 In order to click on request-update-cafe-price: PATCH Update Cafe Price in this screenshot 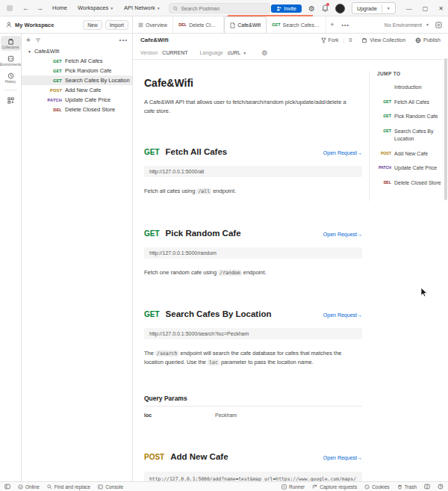, I will do `click(77, 100)`.